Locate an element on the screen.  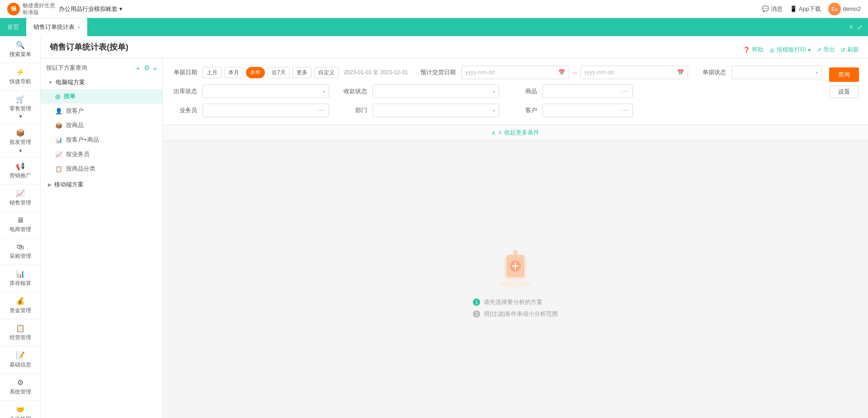
tip-num-2: 2 is located at coordinates (476, 314).